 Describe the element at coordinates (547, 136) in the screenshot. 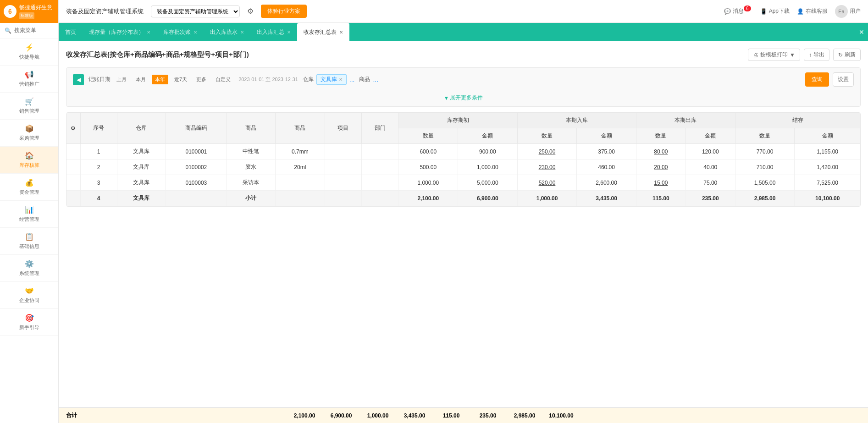

I see `th-in-qty: 数量` at that location.